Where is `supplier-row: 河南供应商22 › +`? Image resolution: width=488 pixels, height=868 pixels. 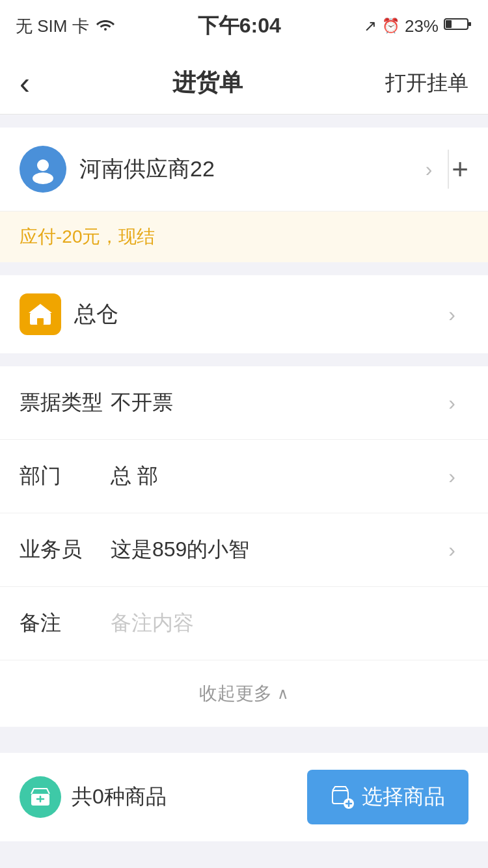
supplier-row: 河南供应商22 › + is located at coordinates (244, 169).